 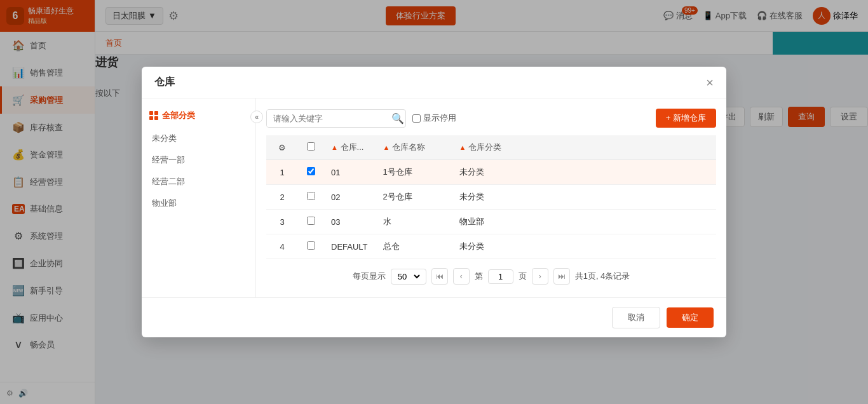 What do you see at coordinates (198, 138) in the screenshot?
I see `category-item-unclassified: 未分类` at bounding box center [198, 138].